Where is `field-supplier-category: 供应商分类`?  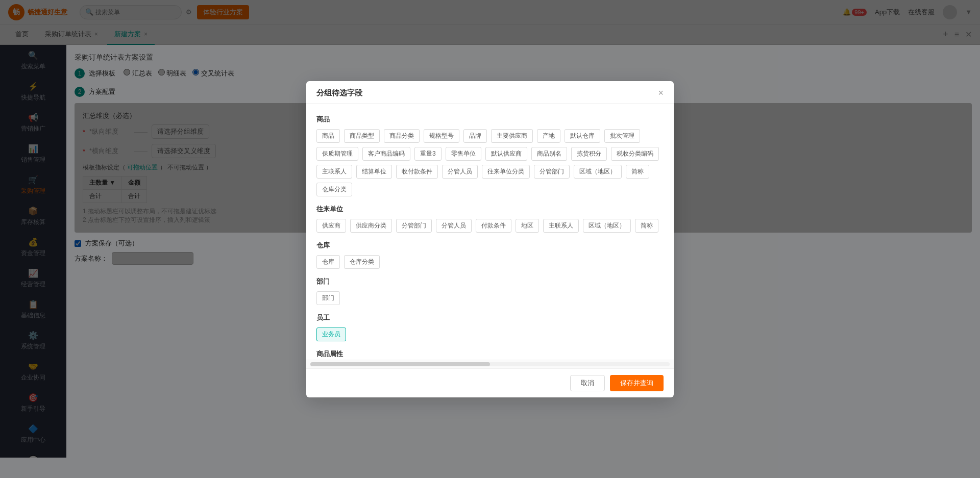
field-supplier-category: 供应商分类 is located at coordinates (371, 225).